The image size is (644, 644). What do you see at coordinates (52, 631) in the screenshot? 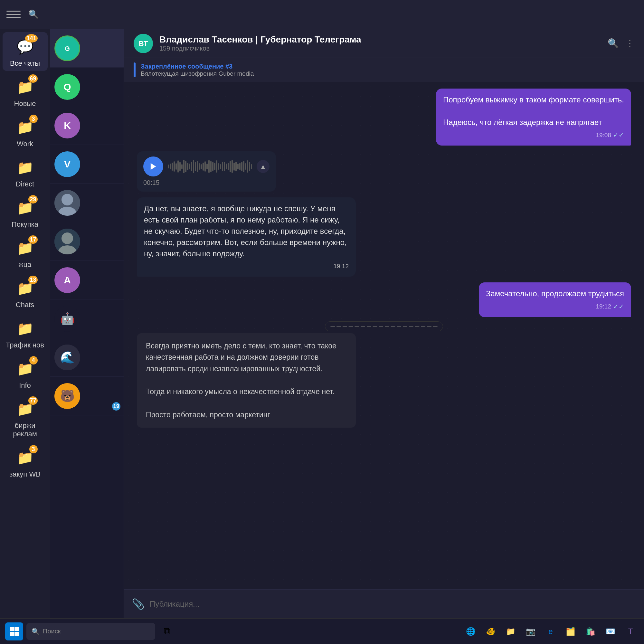
I see `taskbar-search-label: Поиск` at bounding box center [52, 631].